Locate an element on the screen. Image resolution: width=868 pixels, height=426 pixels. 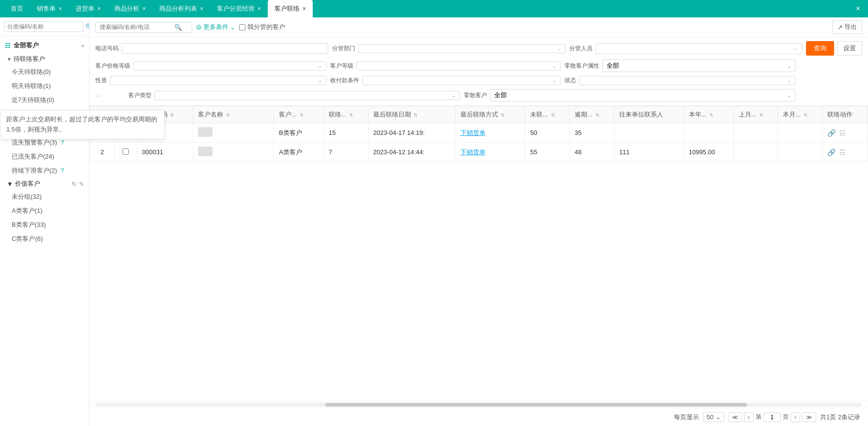
edit-icon: ✎ is located at coordinates (81, 184).